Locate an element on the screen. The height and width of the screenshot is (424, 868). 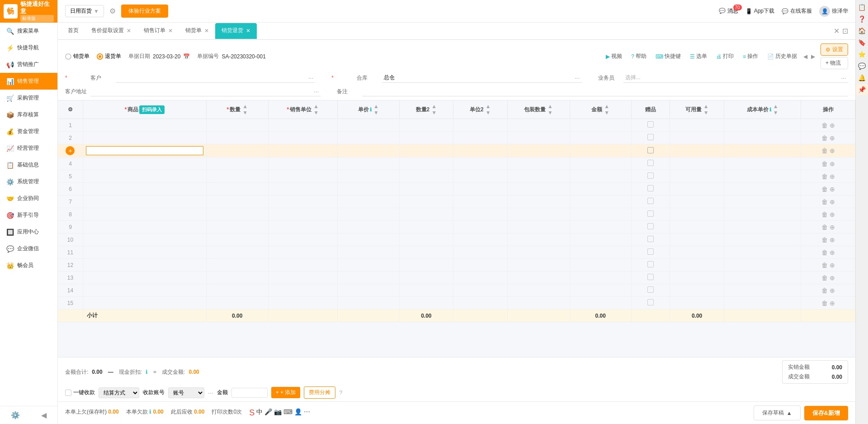
collapse-icon: ◀ is located at coordinates (44, 415).